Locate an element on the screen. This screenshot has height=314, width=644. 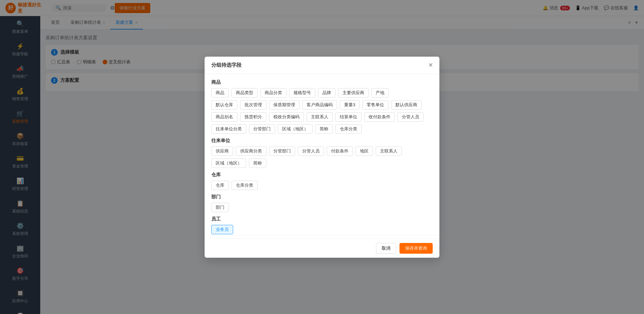
field-weight3: 重量3 is located at coordinates (350, 105).